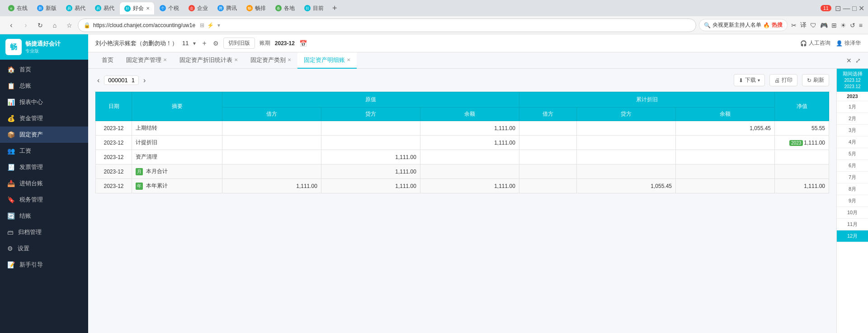 The image size is (868, 333). What do you see at coordinates (819, 80) in the screenshot?
I see `refresh-label: 刷新` at bounding box center [819, 80].